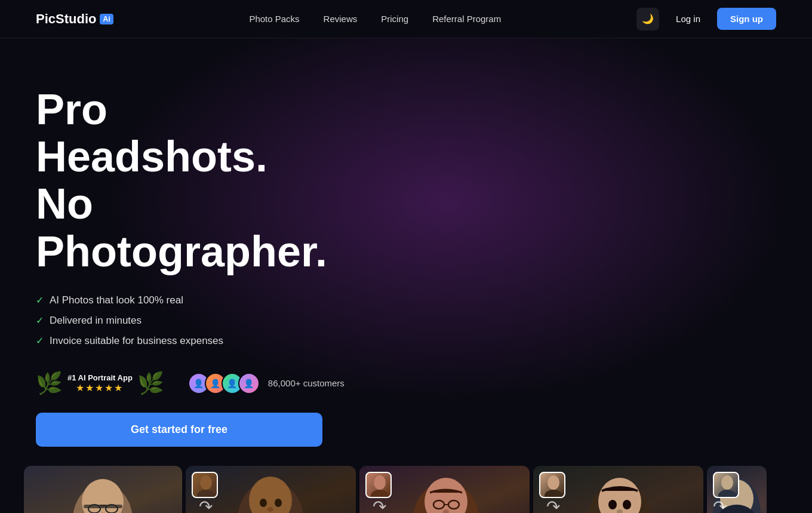  Describe the element at coordinates (100, 388) in the screenshot. I see `award-stars: ★★★★★` at that location.